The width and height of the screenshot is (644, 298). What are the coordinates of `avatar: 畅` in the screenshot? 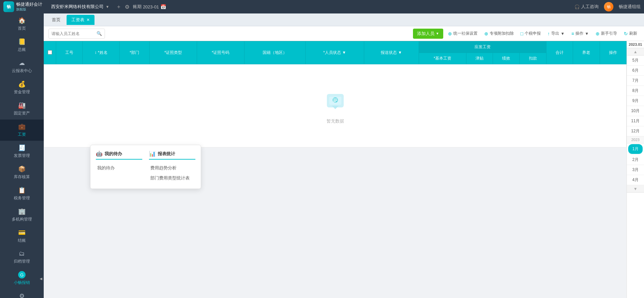 It's located at (609, 7).